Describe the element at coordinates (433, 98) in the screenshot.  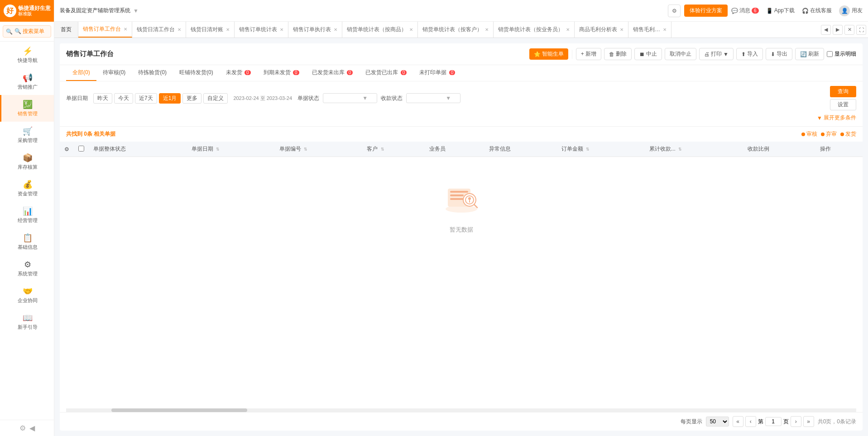
I see `payment-select: ▼` at that location.